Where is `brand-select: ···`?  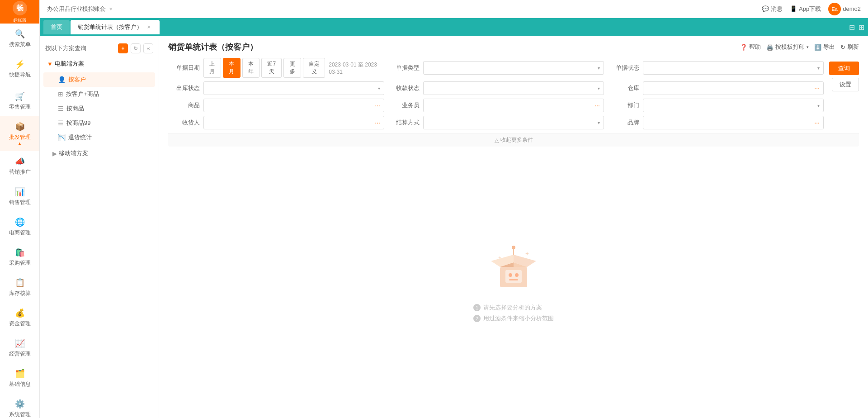 brand-select: ··· is located at coordinates (733, 123).